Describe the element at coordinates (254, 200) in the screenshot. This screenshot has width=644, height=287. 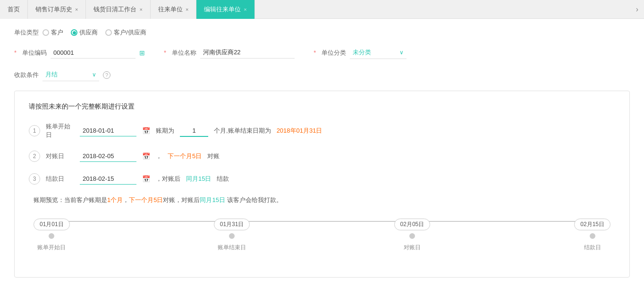
I see `preview-suffix: 该客户会给我打款。` at that location.